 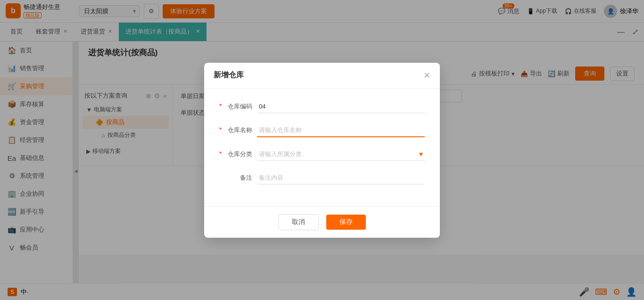 I want to click on name-label: 仓库名称, so click(x=238, y=130).